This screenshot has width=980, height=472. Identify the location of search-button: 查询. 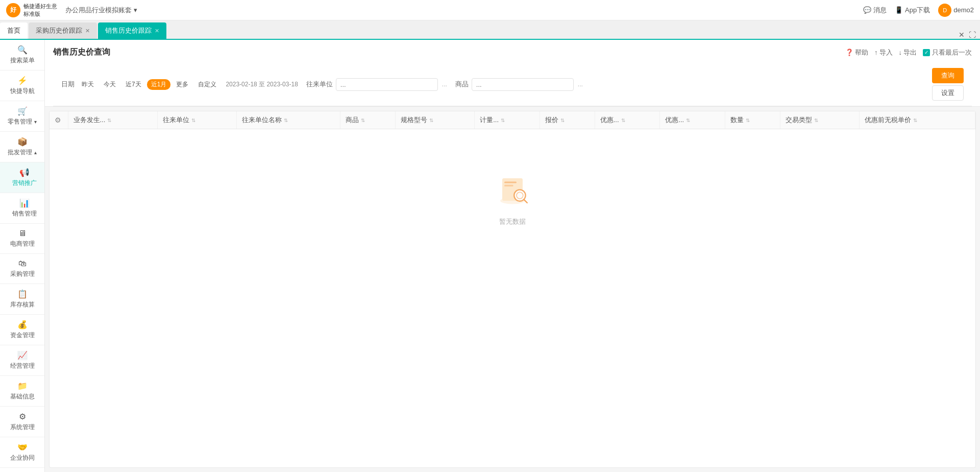
(948, 76).